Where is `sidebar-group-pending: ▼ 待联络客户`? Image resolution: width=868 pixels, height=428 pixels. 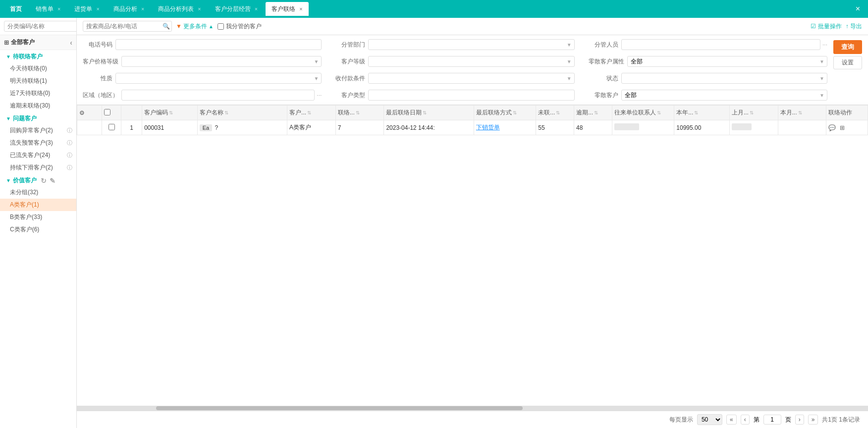
sidebar-group-pending: ▼ 待联络客户 is located at coordinates (38, 56).